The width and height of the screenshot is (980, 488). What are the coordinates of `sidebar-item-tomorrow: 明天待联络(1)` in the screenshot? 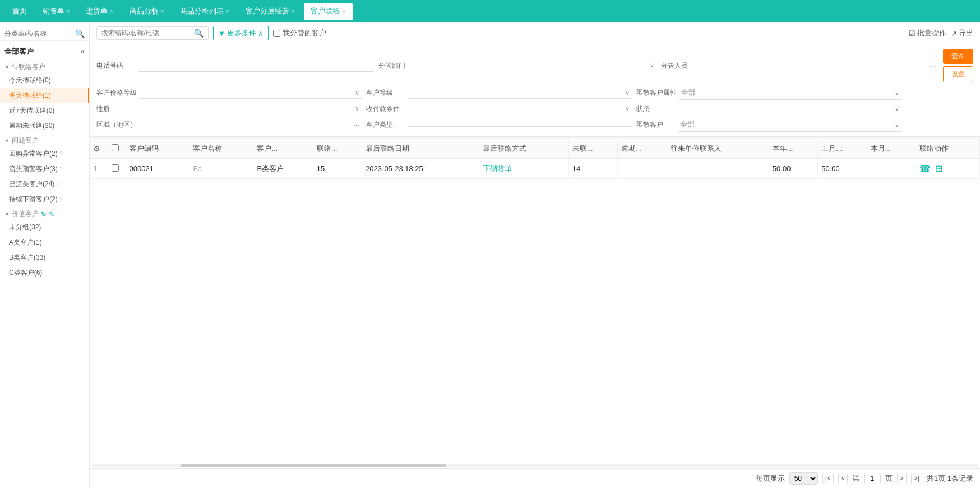 It's located at (45, 95).